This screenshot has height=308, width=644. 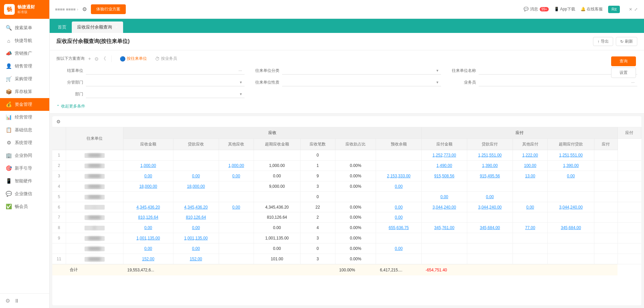 I want to click on settlement-unit-dots: ···, so click(x=240, y=71).